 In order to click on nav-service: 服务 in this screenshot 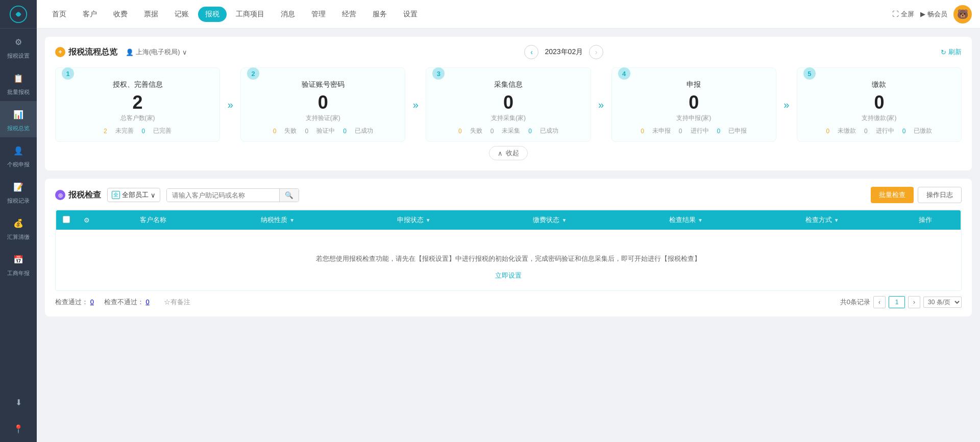, I will do `click(380, 14)`.